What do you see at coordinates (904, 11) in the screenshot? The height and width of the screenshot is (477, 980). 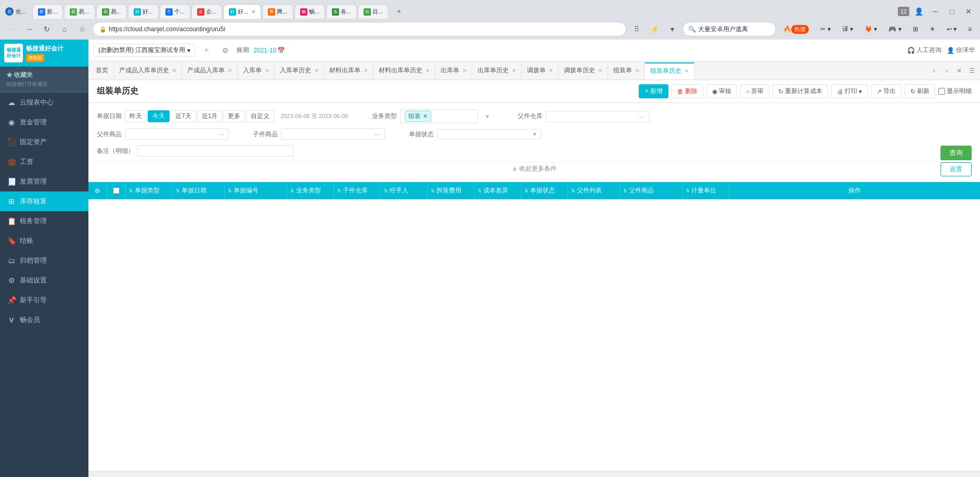 I see `tab-count-badge: 12` at bounding box center [904, 11].